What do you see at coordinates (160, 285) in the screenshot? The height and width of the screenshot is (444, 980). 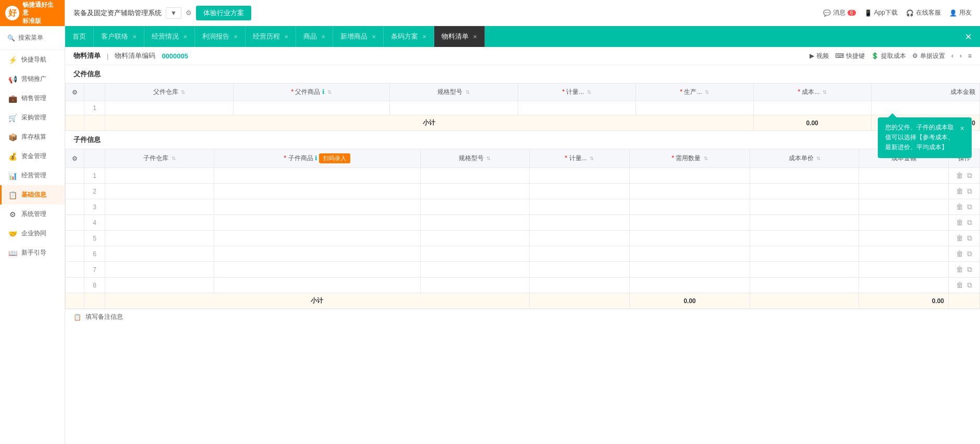 I see `child-row8-warehouse` at bounding box center [160, 285].